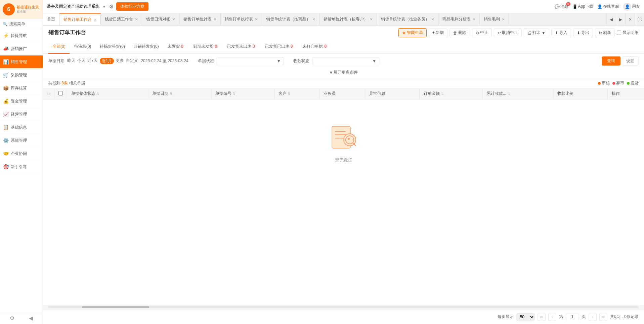 The height and width of the screenshot is (324, 644). What do you see at coordinates (482, 33) in the screenshot?
I see `stop-button: ⊘ 中止` at bounding box center [482, 33].